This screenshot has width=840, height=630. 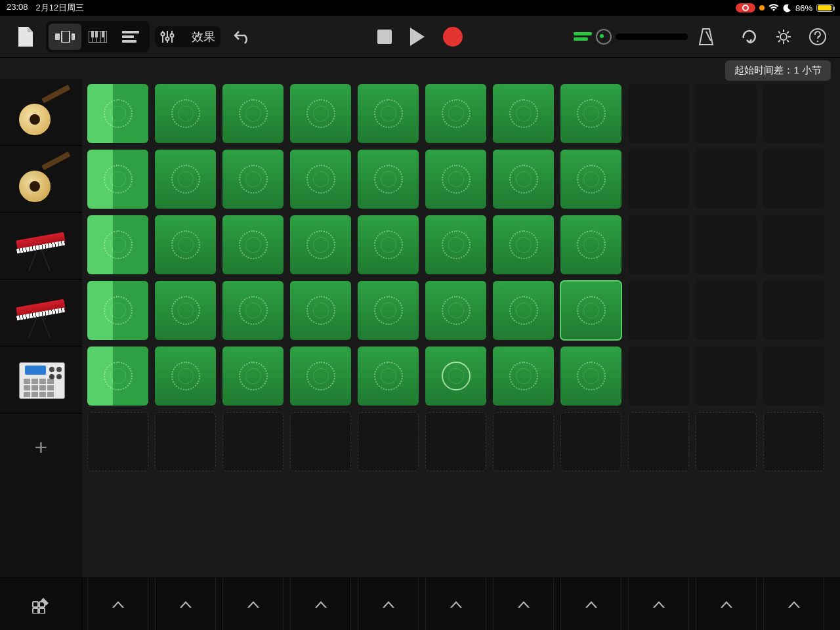 What do you see at coordinates (98, 37) in the screenshot?
I see `view-keyboard` at bounding box center [98, 37].